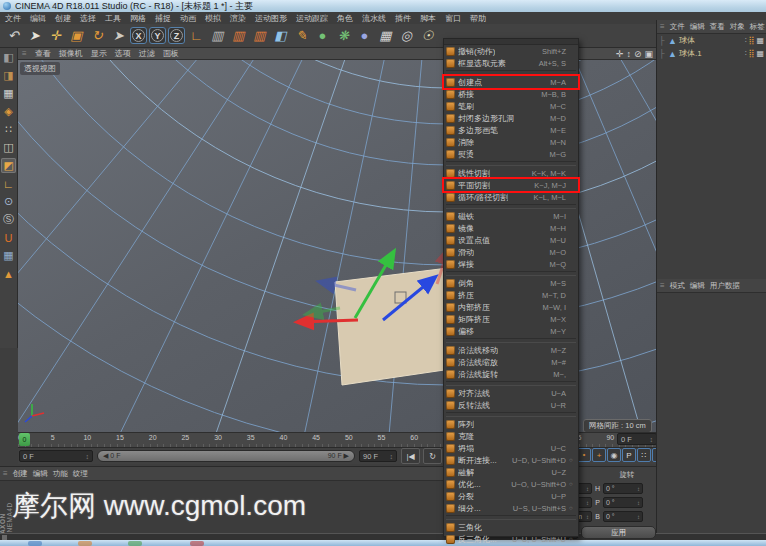 Image resolution: width=766 pixels, height=546 pixels. Describe the element at coordinates (40, 474) in the screenshot. I see `mm-menu-edit: 编辑` at that location.